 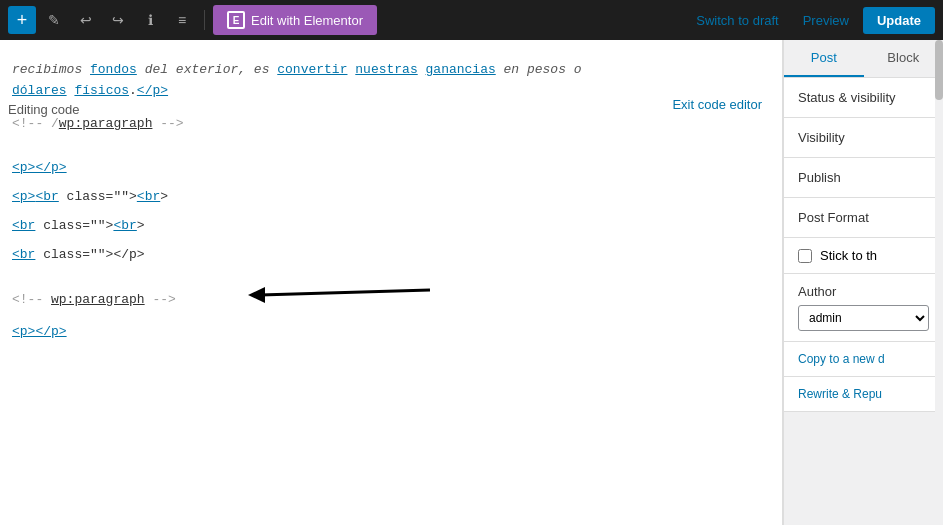 I want to click on tools-icon: ≡, so click(x=182, y=20).